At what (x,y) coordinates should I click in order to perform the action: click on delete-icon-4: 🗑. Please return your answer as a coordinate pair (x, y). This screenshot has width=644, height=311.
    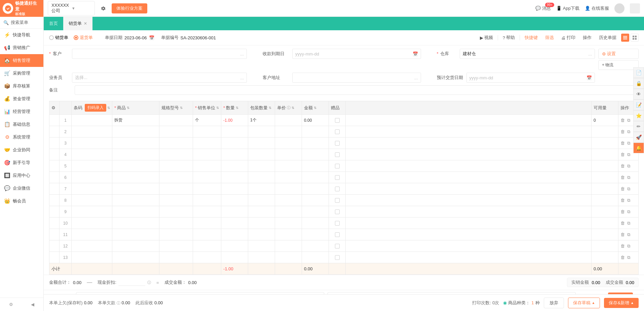
    Looking at the image, I should click on (623, 166).